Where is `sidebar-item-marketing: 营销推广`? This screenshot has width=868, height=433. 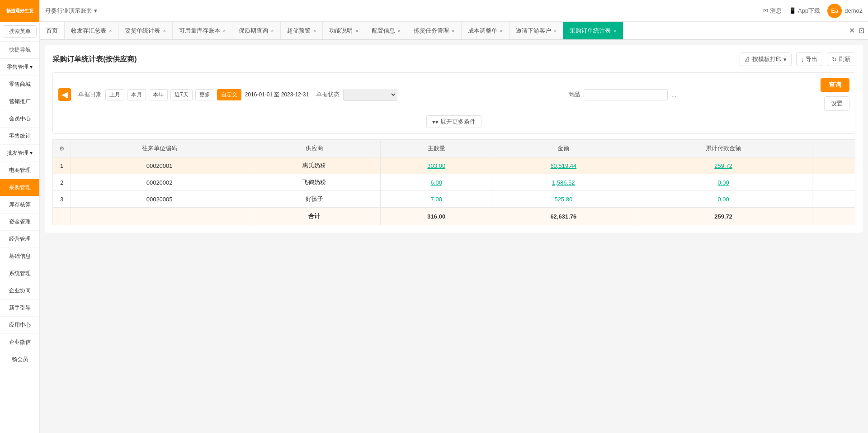
sidebar-item-marketing: 营销推广 is located at coordinates (20, 102).